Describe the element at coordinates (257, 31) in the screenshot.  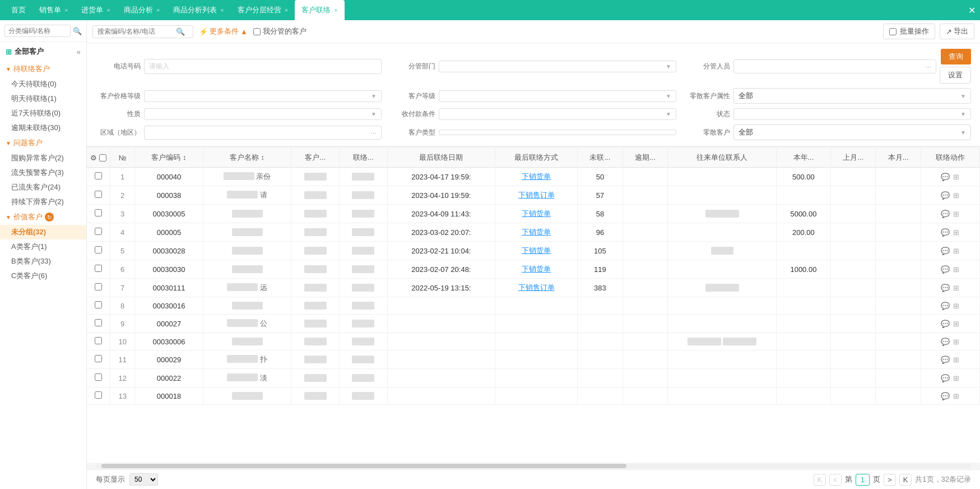
I see `my-customers-checkbox` at that location.